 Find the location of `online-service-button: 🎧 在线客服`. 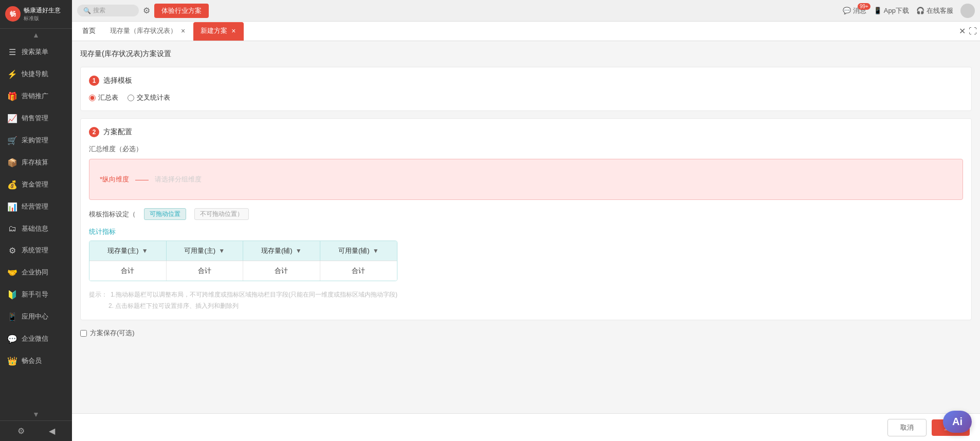

online-service-button: 🎧 在线客服 is located at coordinates (935, 11).